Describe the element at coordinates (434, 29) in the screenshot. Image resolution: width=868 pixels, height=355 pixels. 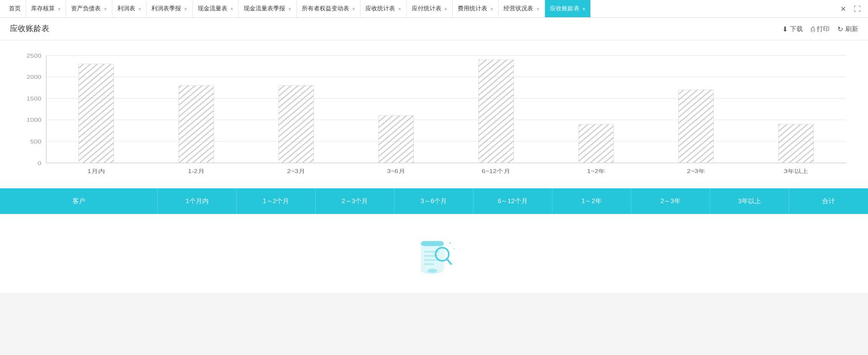
I see `page-header: 应收账龄表 ⬇ 下载 ⎙ 打印 ↻ 刷新` at that location.